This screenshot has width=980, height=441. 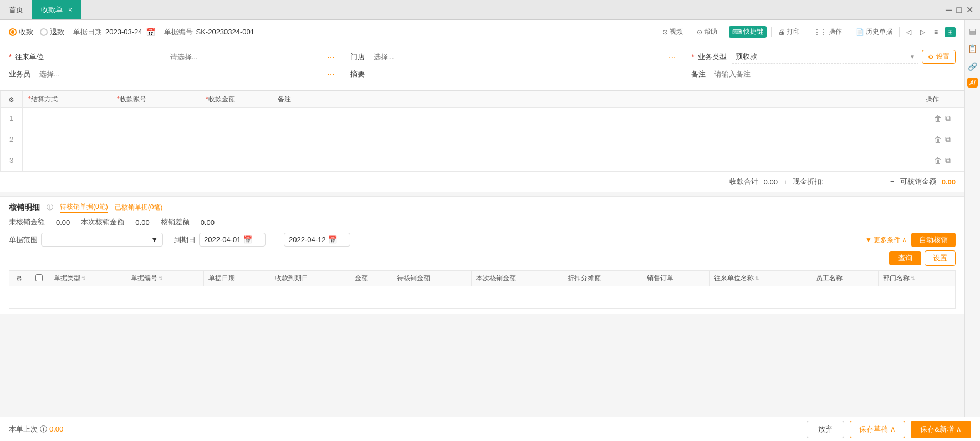 I want to click on bill-no-field: 单据编号 SK-20230324-001, so click(x=210, y=32).